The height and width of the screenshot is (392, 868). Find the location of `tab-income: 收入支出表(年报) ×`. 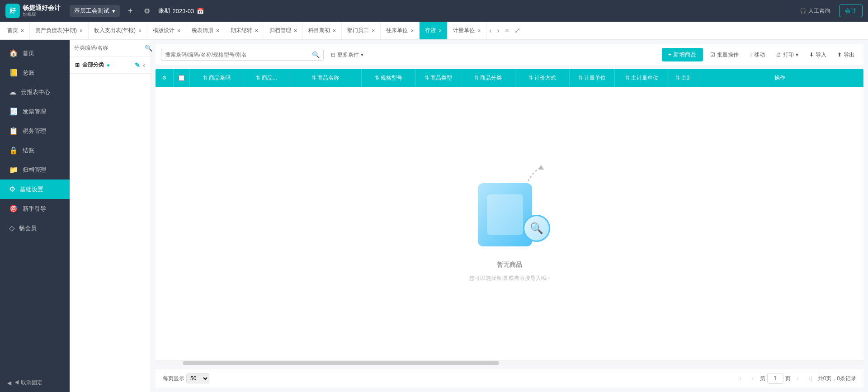

tab-income: 收入支出表(年报) × is located at coordinates (118, 31).